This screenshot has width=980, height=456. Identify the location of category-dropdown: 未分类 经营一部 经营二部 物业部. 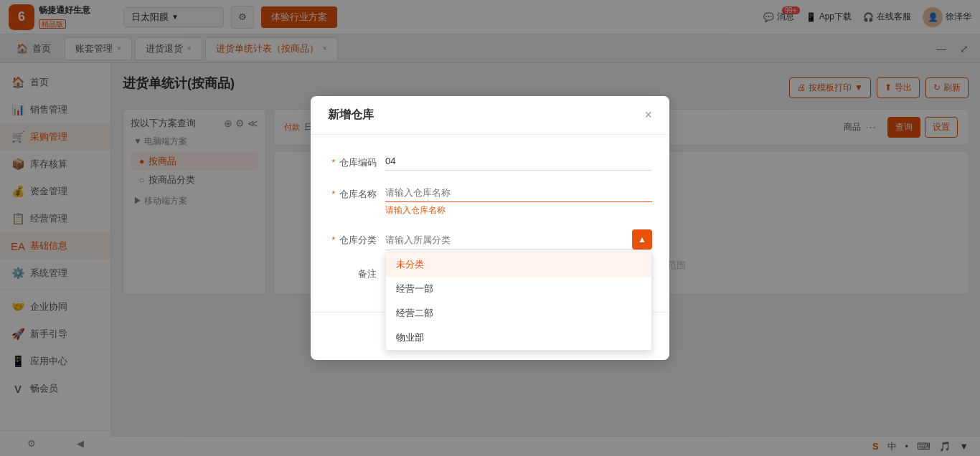
(519, 301).